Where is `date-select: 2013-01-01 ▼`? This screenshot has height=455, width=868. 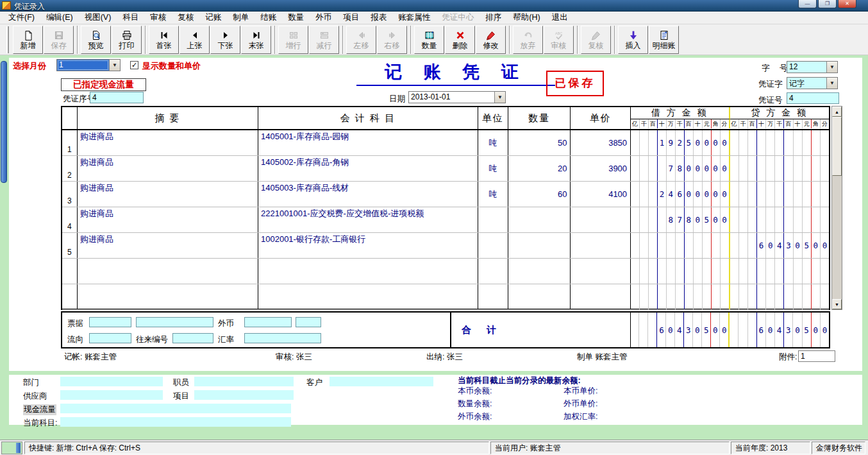
date-select: 2013-01-01 ▼ is located at coordinates (457, 98).